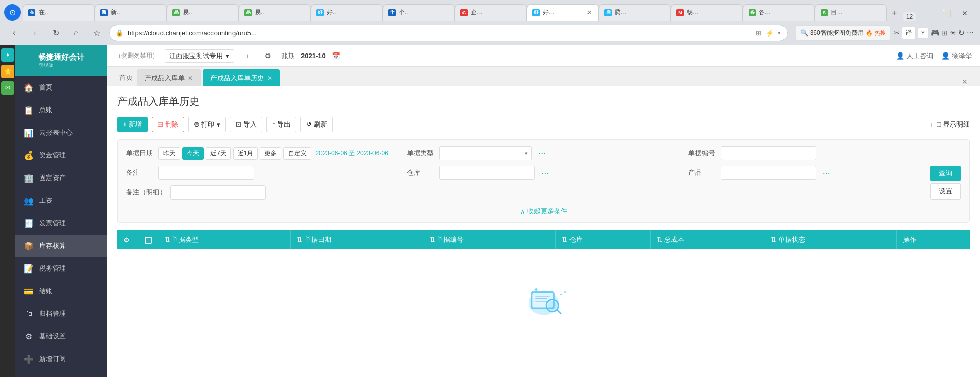  I want to click on th-type: ⇅ 单据类型, so click(224, 240).